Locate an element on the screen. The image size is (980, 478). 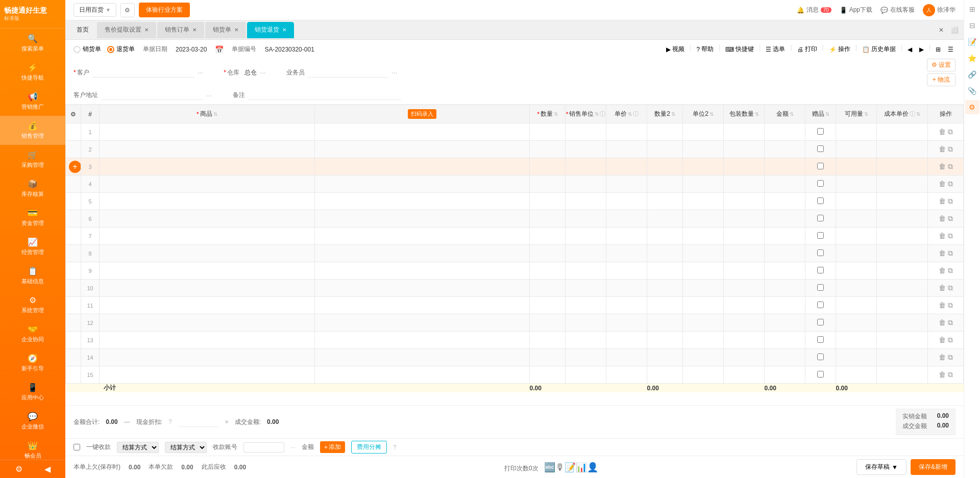
tab-sale-out-close-icon: ✕ is located at coordinates (236, 30).